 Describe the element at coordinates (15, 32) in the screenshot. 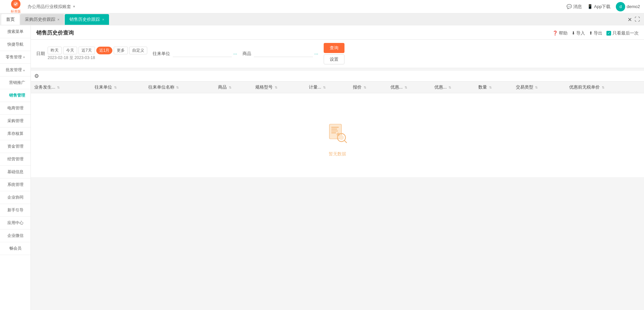

I see `sidebar-item-search-menu: 搜索菜单` at that location.